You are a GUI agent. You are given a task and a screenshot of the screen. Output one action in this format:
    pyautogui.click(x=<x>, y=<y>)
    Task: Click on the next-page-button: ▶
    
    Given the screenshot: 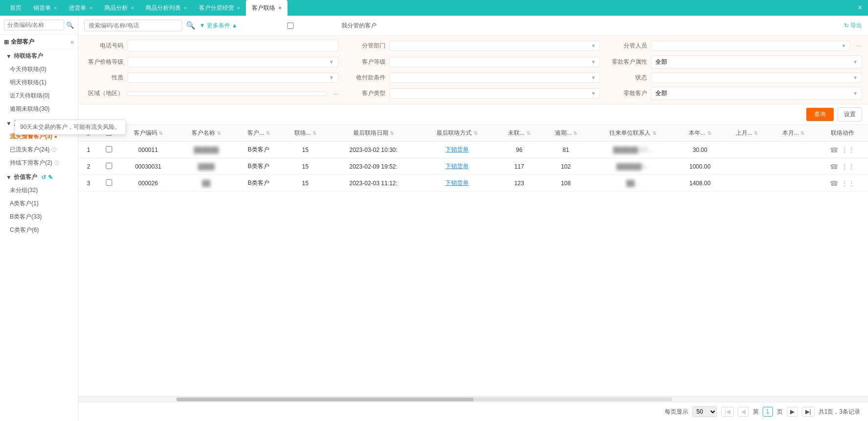 What is the action you would take?
    pyautogui.click(x=793, y=412)
    